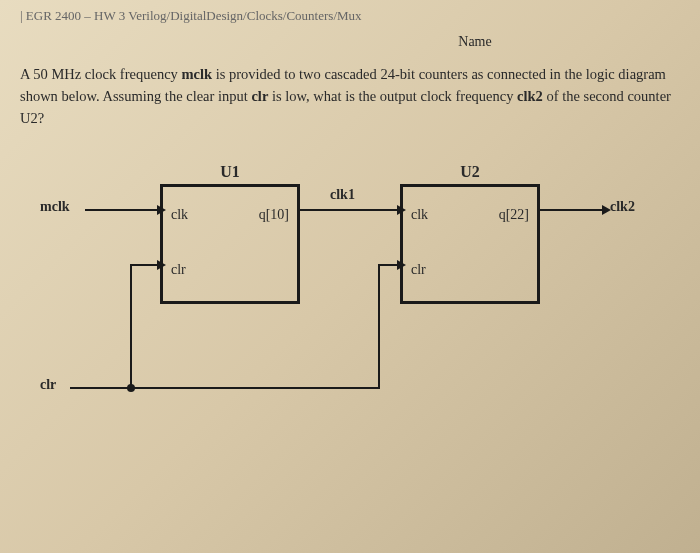 The height and width of the screenshot is (553, 700). What do you see at coordinates (350, 42) in the screenshot?
I see `name-label: Name` at bounding box center [350, 42].